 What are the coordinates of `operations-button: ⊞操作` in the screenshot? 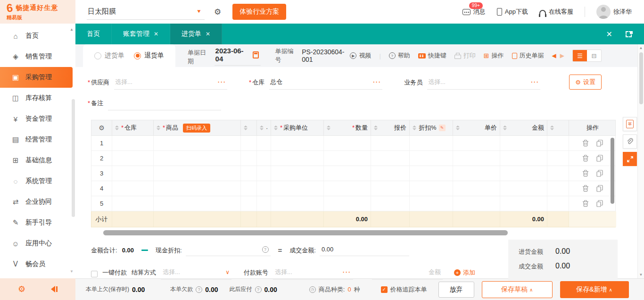 It's located at (494, 56).